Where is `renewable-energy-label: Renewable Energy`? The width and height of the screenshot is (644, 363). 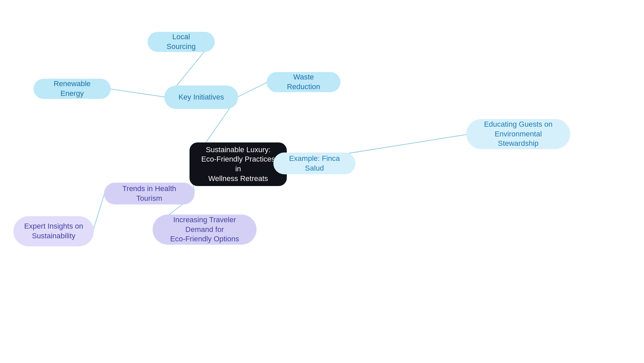 renewable-energy-label: Renewable Energy is located at coordinates (72, 88).